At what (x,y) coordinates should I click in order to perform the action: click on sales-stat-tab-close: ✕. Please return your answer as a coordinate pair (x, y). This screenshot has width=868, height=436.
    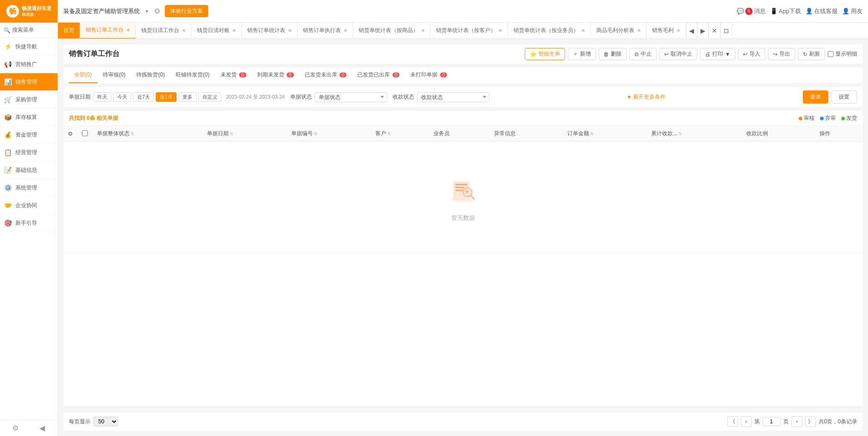
    Looking at the image, I should click on (290, 31).